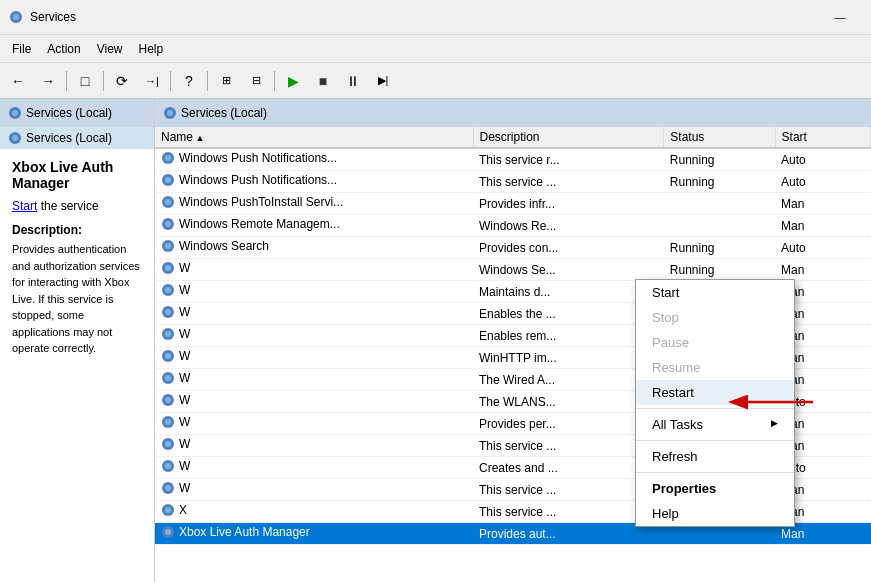 This screenshot has height=582, width=871. I want to click on menu-bar: File Action View Help, so click(436, 49).